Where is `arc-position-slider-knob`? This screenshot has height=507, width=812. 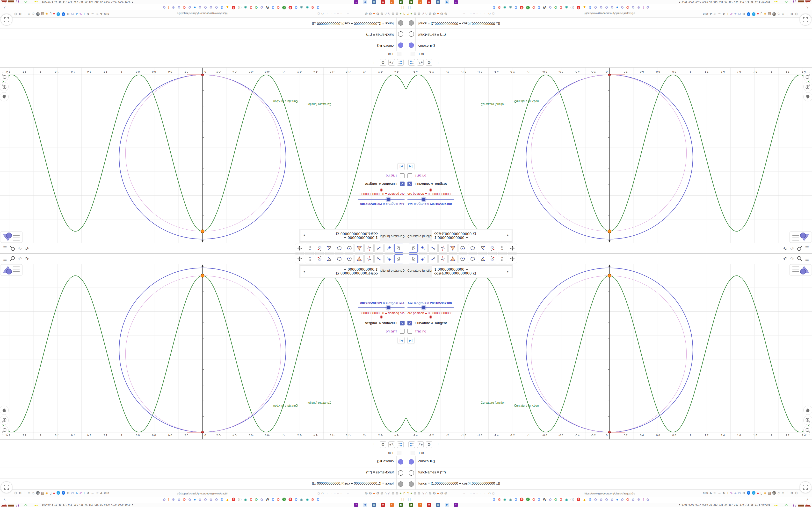
arc-position-slider-knob is located at coordinates (431, 190).